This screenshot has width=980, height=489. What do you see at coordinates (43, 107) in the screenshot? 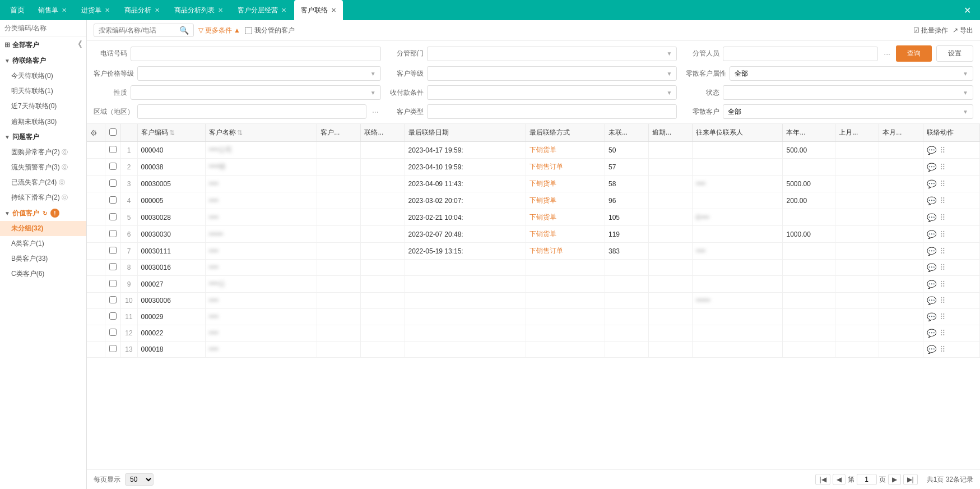
I see `sidebar-item-week: 近7天待联络(0)` at bounding box center [43, 107].